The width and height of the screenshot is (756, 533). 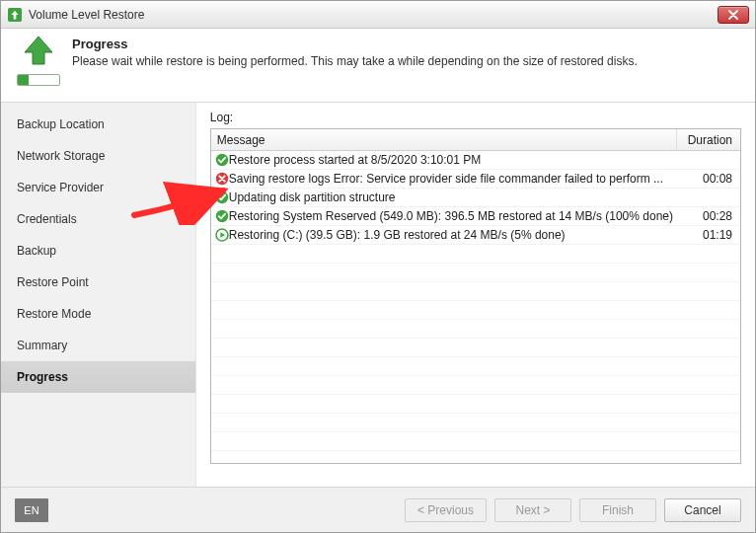 I want to click on log-row: Restore process started at 8/5/2020 3:10…, so click(x=476, y=160).